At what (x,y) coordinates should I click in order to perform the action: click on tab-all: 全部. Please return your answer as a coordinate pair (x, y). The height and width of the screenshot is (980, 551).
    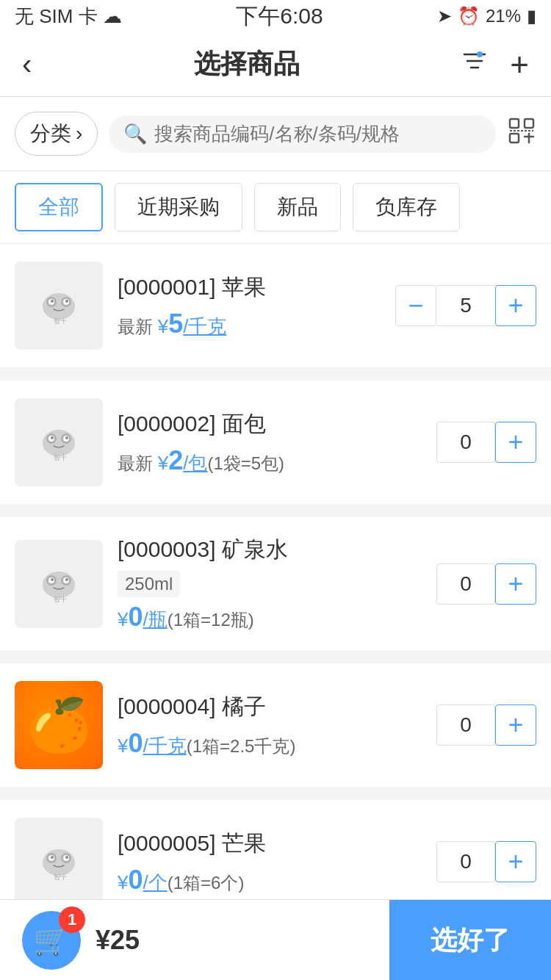
    Looking at the image, I should click on (59, 207).